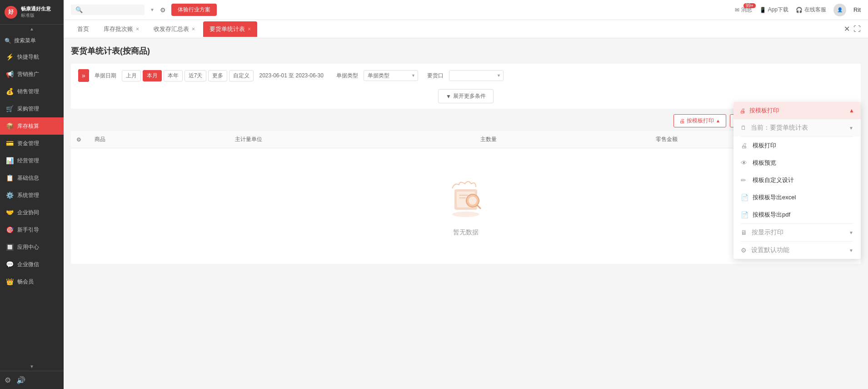  What do you see at coordinates (28, 265) in the screenshot?
I see `sidebar-item-label: 企业微信` at bounding box center [28, 265].